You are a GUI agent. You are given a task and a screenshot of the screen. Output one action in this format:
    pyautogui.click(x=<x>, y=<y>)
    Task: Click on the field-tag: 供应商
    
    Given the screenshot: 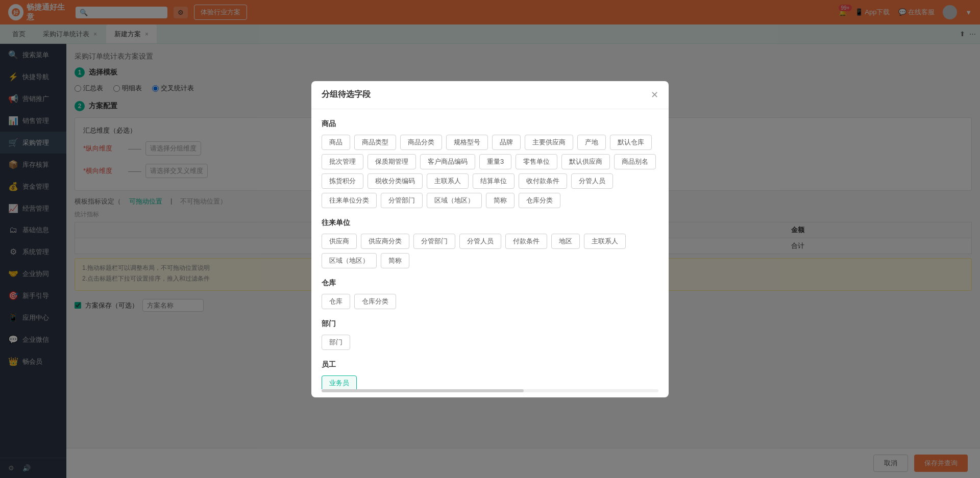 What is the action you would take?
    pyautogui.click(x=339, y=241)
    